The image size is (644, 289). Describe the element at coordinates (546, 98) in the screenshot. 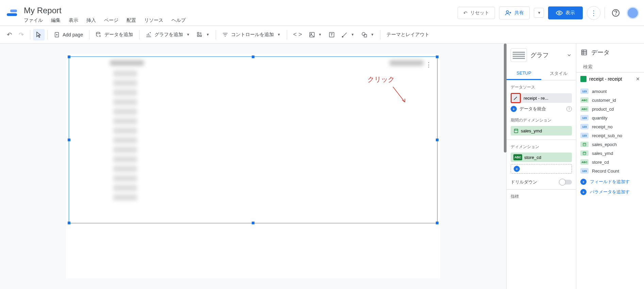

I see `data-source-chip: receipt - re...` at that location.